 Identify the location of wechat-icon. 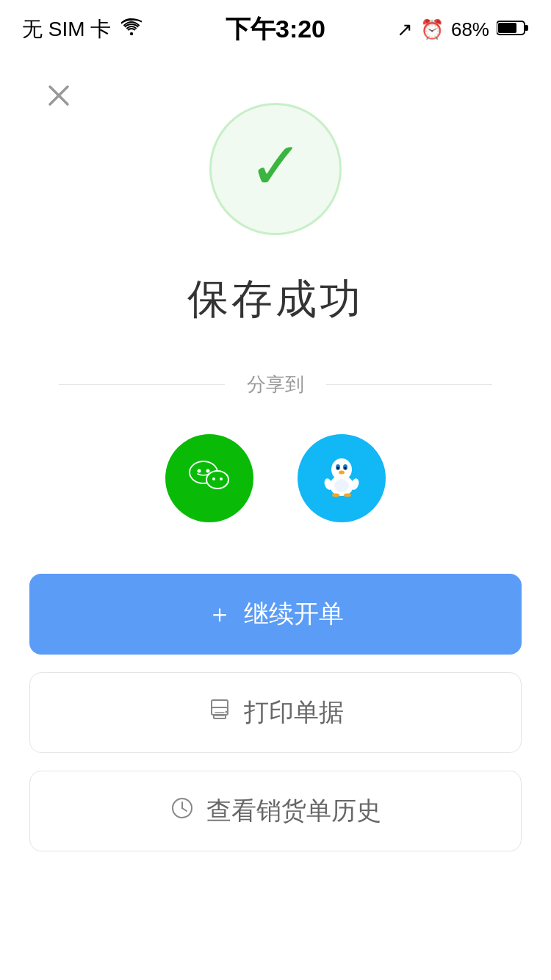
(209, 479).